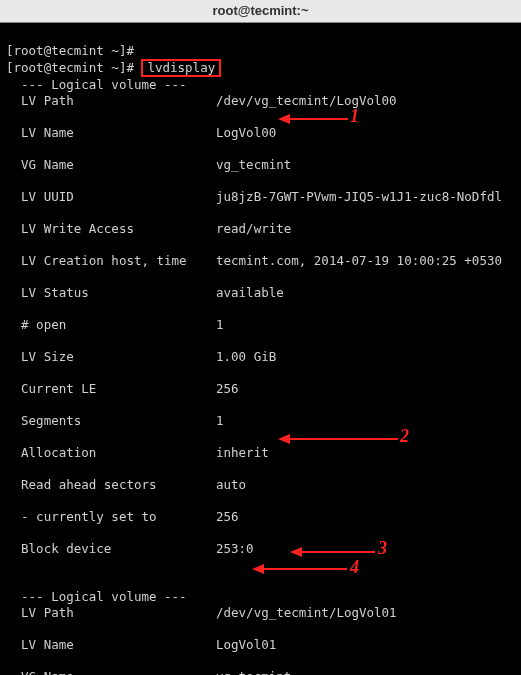 The height and width of the screenshot is (675, 521). I want to click on command-highlight: lvdisplay, so click(181, 68).